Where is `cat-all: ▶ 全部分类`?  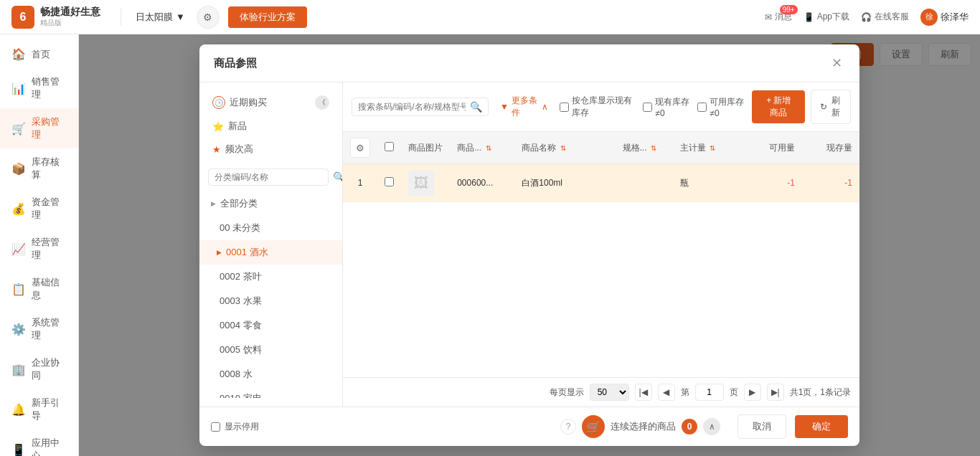
cat-all: ▶ 全部分类 is located at coordinates (271, 204).